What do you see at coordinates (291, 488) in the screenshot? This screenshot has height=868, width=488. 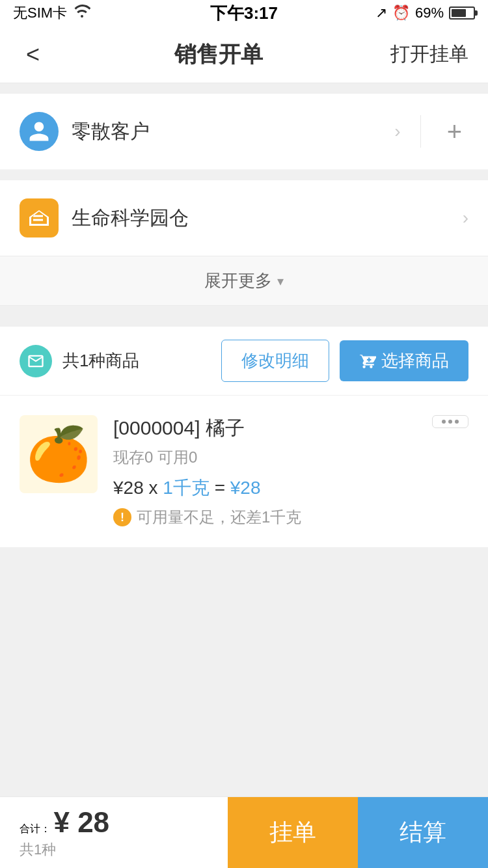 I see `product-price-row: ¥28 x 1千克 = ¥28` at bounding box center [291, 488].